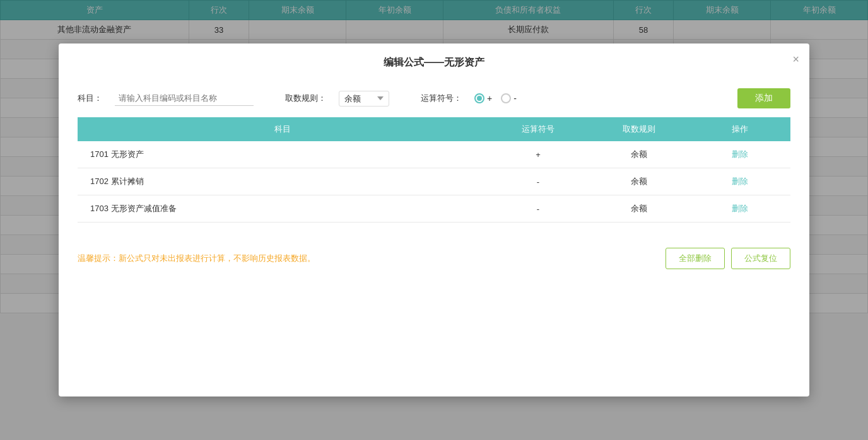 This screenshot has width=868, height=440. What do you see at coordinates (283, 209) in the screenshot?
I see `formula-subject: 1703 无形资产减值准备` at bounding box center [283, 209].